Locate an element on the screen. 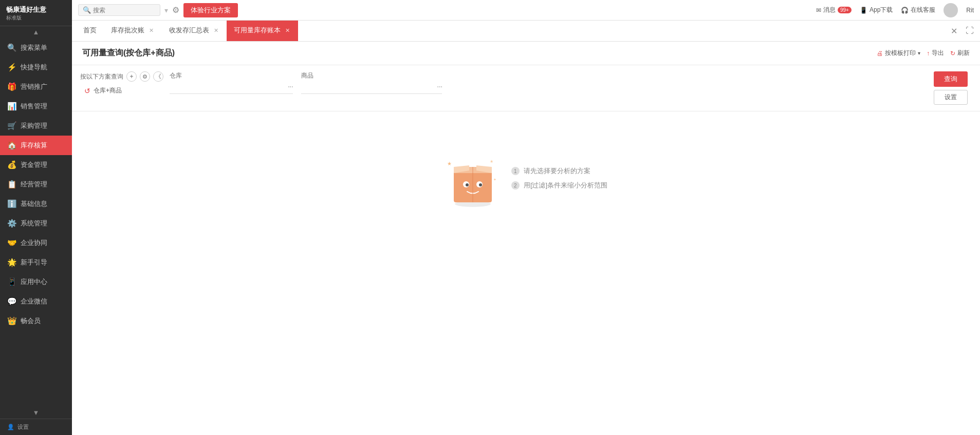 The width and height of the screenshot is (980, 435). sidebar-item-members: 👑 畅会员 is located at coordinates (36, 321).